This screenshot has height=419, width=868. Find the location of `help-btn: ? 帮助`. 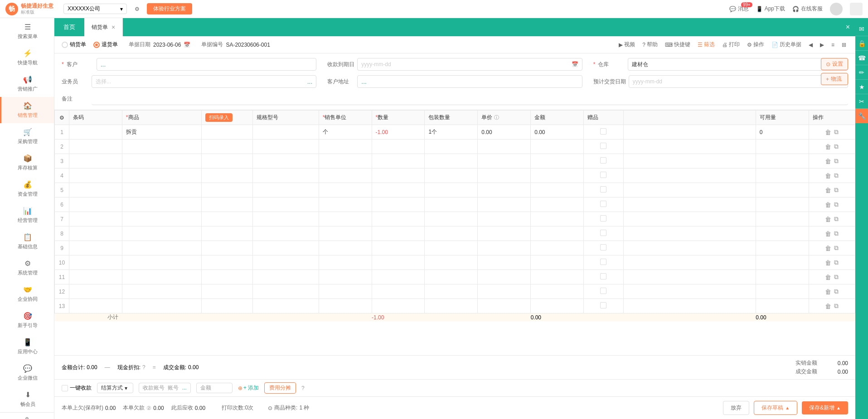

help-btn: ? 帮助 is located at coordinates (650, 44).